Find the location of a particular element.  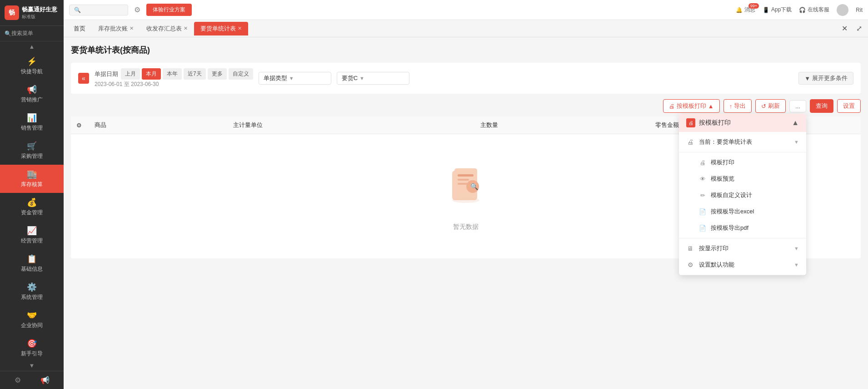

date-btn-last-month: 上月 is located at coordinates (130, 74).